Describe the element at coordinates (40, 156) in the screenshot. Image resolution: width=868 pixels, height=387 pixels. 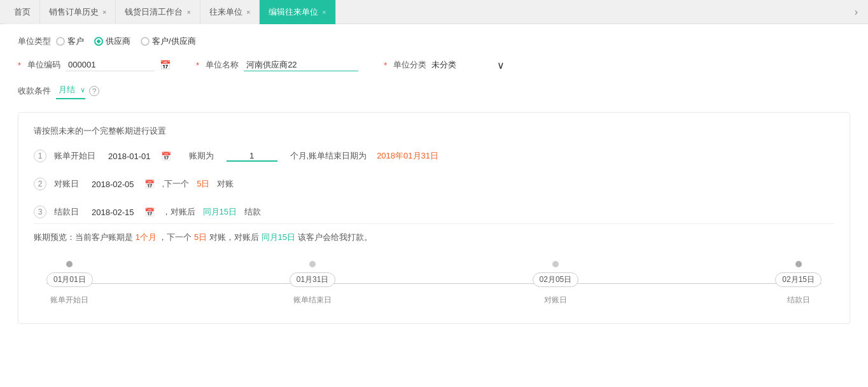
I see `step-num-1: 1` at that location.